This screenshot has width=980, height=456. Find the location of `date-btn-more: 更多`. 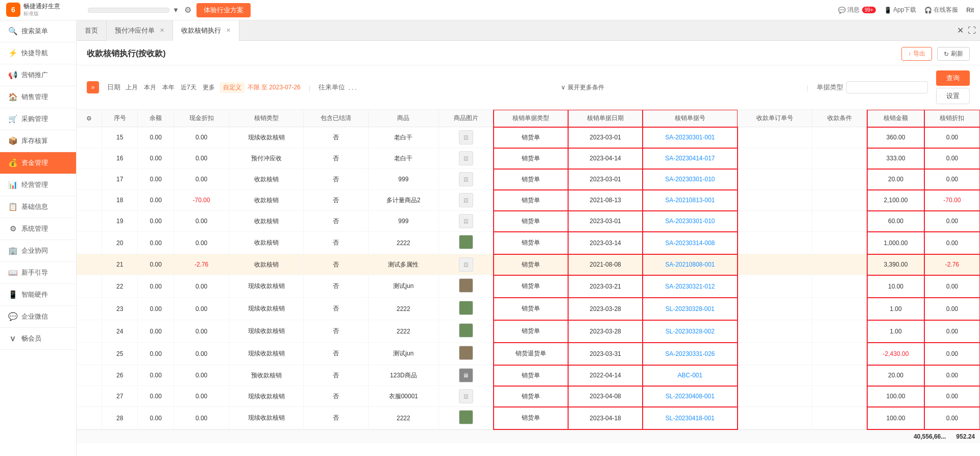

date-btn-more: 更多 is located at coordinates (209, 88).